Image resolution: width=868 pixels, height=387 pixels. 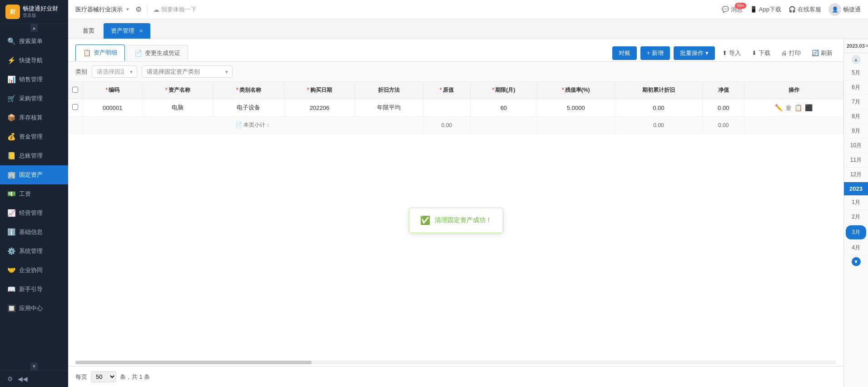 What do you see at coordinates (625, 53) in the screenshot?
I see `reconcile-btn: 对账` at bounding box center [625, 53].